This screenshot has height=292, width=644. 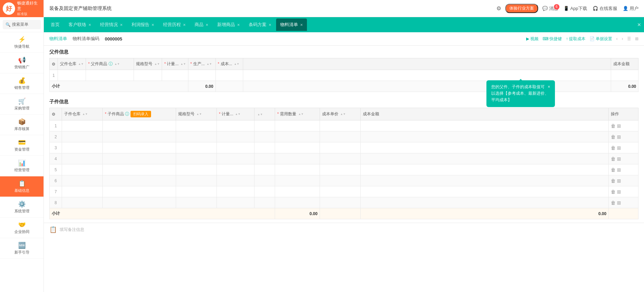 What do you see at coordinates (622, 39) in the screenshot?
I see `nav-next: ›` at bounding box center [622, 39].